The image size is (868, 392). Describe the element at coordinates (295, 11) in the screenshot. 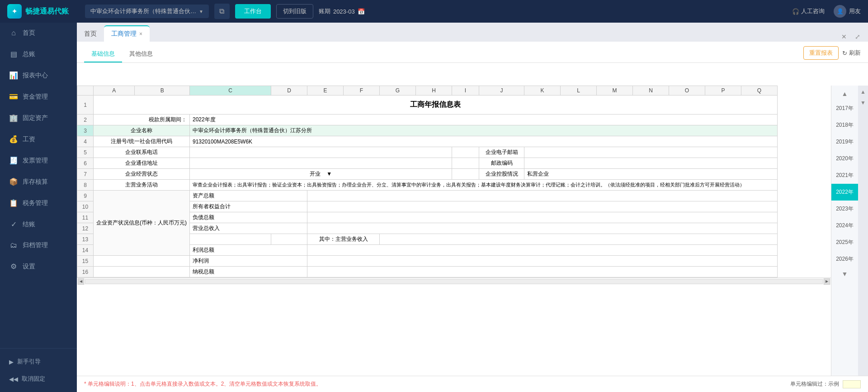

I see `switch-version-button: 切到旧版` at that location.